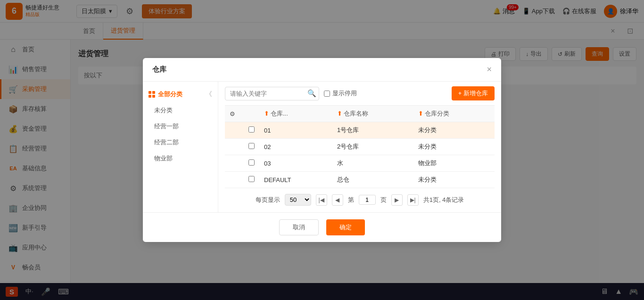 The height and width of the screenshot is (300, 644). What do you see at coordinates (272, 93) in the screenshot?
I see `search-input-wrap: 🔍` at bounding box center [272, 93].